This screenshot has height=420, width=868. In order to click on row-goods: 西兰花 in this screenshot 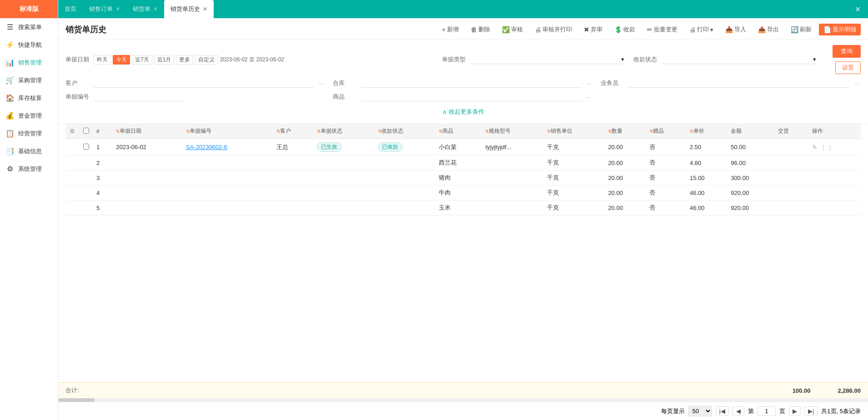, I will do `click(458, 163)`.